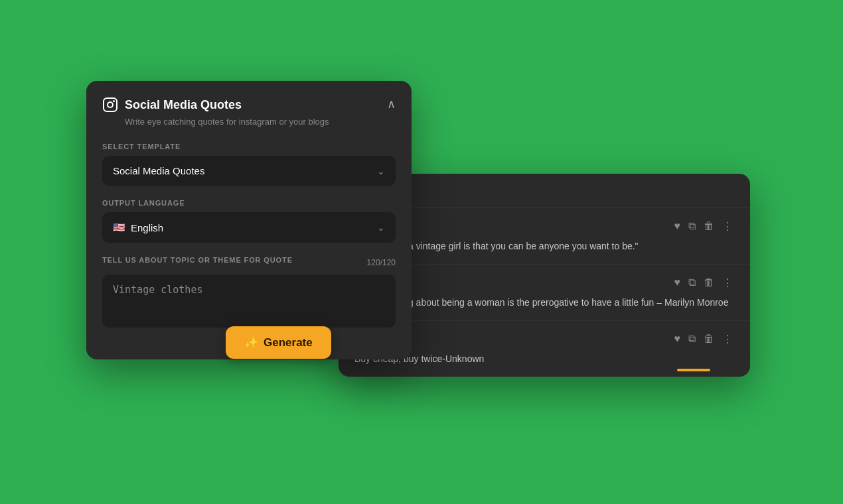  What do you see at coordinates (381, 227) in the screenshot?
I see `language-chevron-icon: ⌄` at bounding box center [381, 227].